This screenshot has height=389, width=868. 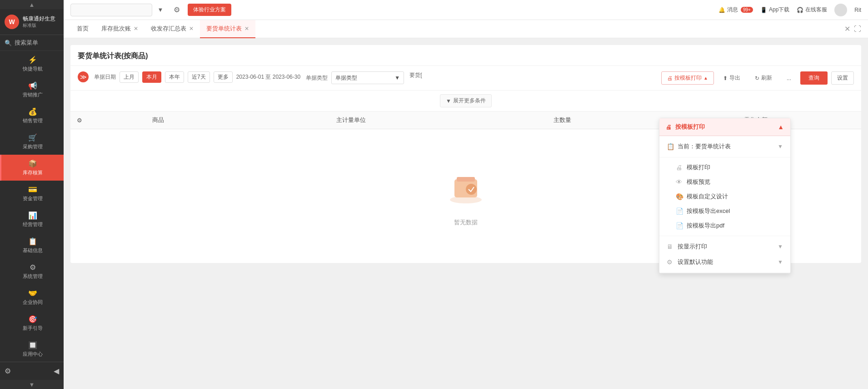 I want to click on sidebar-item-enterprise: 🤝 企业协同, so click(x=32, y=298).